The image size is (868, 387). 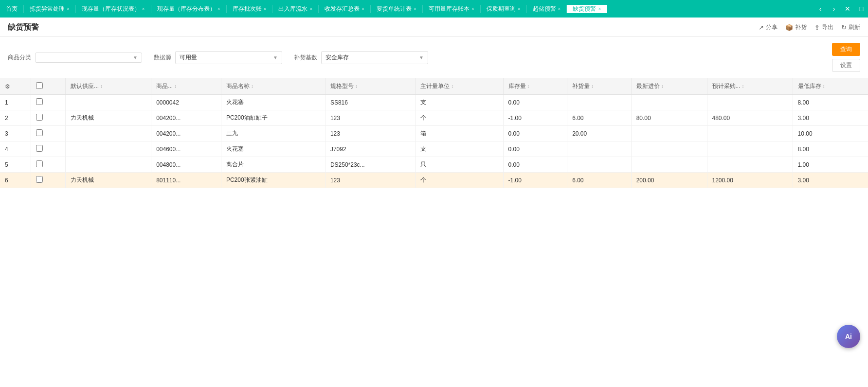 I want to click on tab-label-shortage: 缺货预警, so click(x=584, y=9).